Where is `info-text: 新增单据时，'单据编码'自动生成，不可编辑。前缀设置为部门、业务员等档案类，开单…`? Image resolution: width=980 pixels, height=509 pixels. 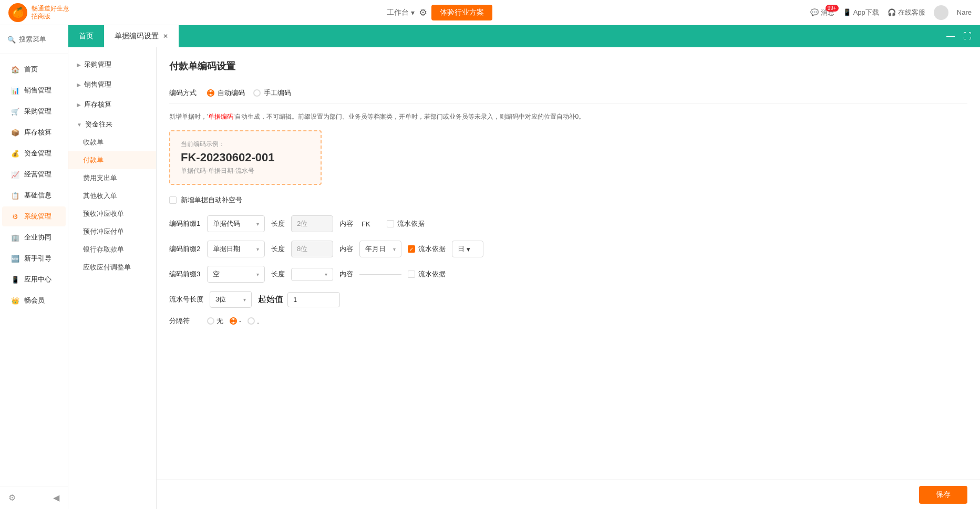 info-text: 新增单据时，'单据编码'自动生成，不可编辑。前缀设置为部门、业务员等档案类，开单… is located at coordinates (569, 117).